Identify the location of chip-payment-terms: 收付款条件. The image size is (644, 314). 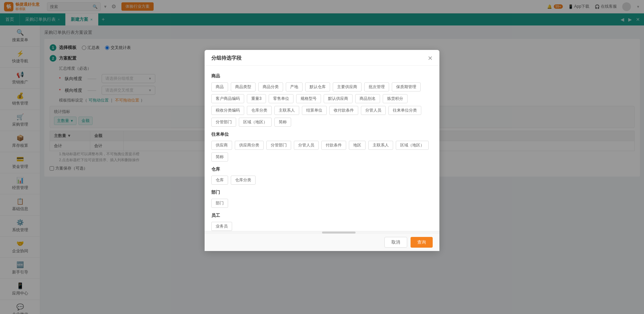
(344, 111).